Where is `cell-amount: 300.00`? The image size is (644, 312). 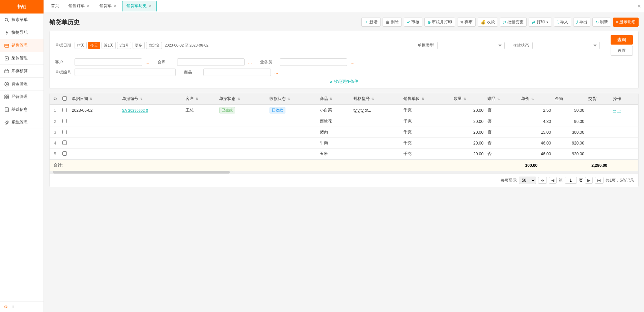 cell-amount: 300.00 is located at coordinates (569, 132).